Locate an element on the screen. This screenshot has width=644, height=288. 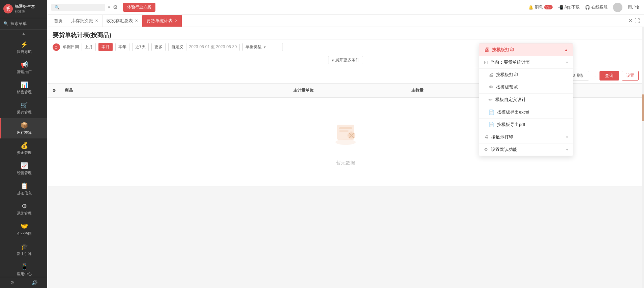
topbar-gear-icon: ⚙ is located at coordinates (115, 7).